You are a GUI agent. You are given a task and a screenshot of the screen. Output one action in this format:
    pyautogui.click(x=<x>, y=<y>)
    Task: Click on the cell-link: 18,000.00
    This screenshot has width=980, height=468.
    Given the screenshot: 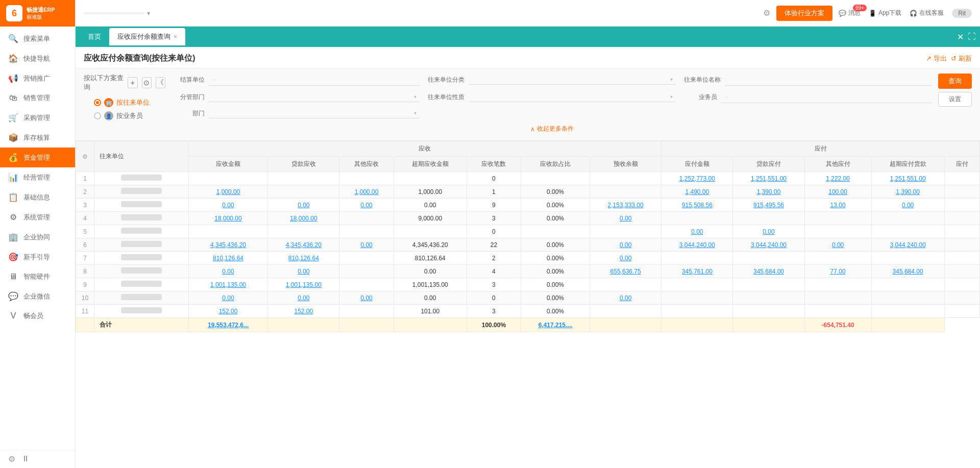 What is the action you would take?
    pyautogui.click(x=228, y=218)
    